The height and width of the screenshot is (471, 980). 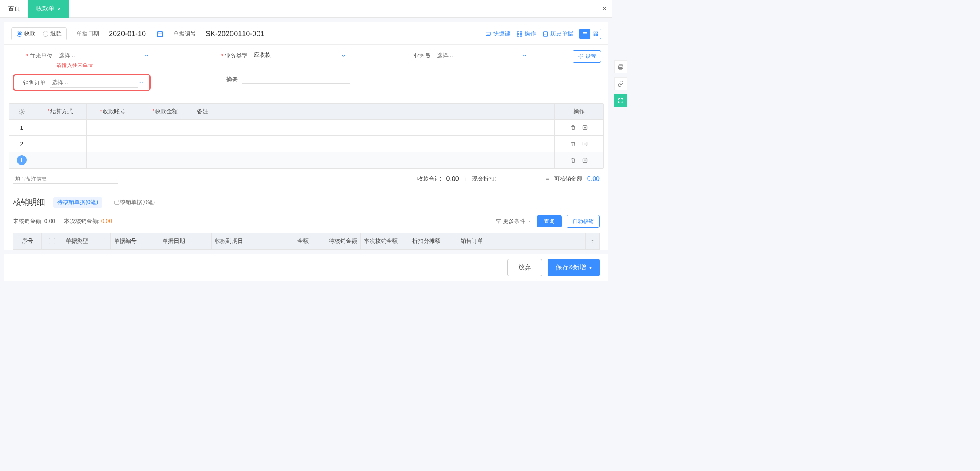 I want to click on staff-label: 业务员, so click(x=414, y=55).